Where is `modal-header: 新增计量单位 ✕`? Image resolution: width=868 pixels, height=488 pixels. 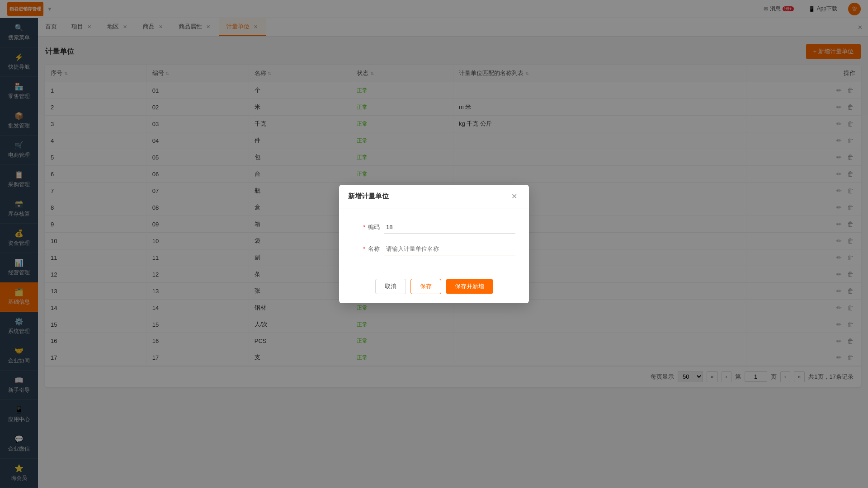
modal-header: 新增计量单位 ✕ is located at coordinates (434, 197).